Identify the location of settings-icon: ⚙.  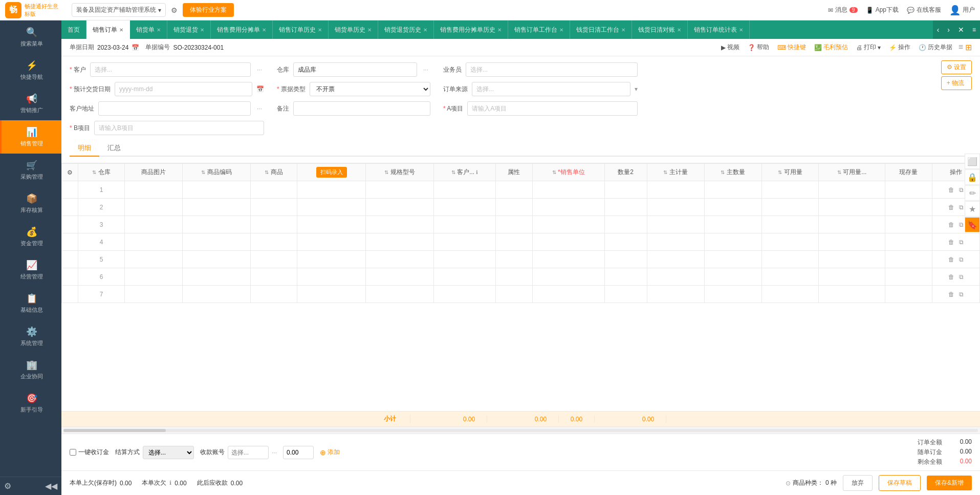
(174, 10).